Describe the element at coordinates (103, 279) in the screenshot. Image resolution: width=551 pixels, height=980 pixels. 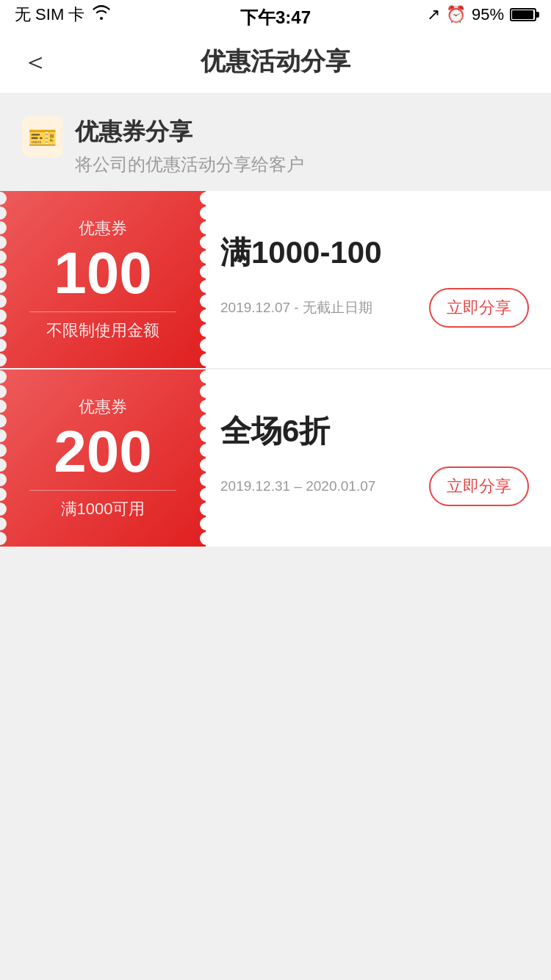
I see `coupon-left-wrap-0: 优惠券100不限制使用金额` at that location.